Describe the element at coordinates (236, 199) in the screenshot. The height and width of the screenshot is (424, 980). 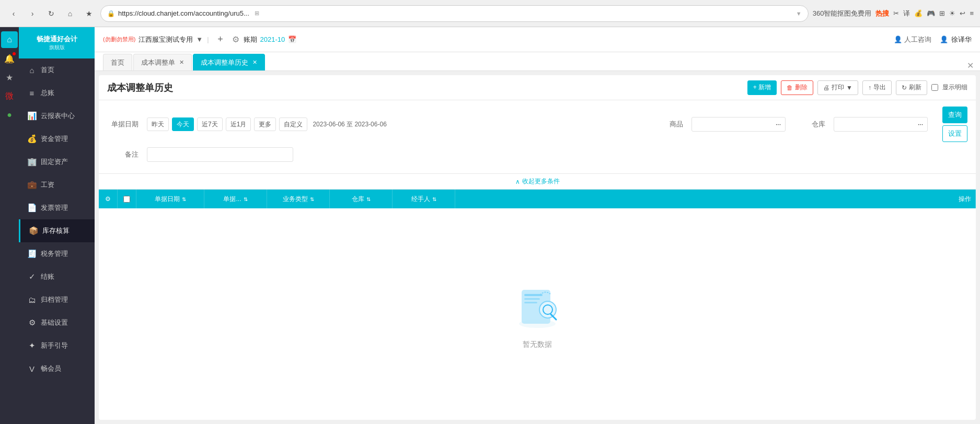
I see `th-num: 单据... ⇅` at that location.